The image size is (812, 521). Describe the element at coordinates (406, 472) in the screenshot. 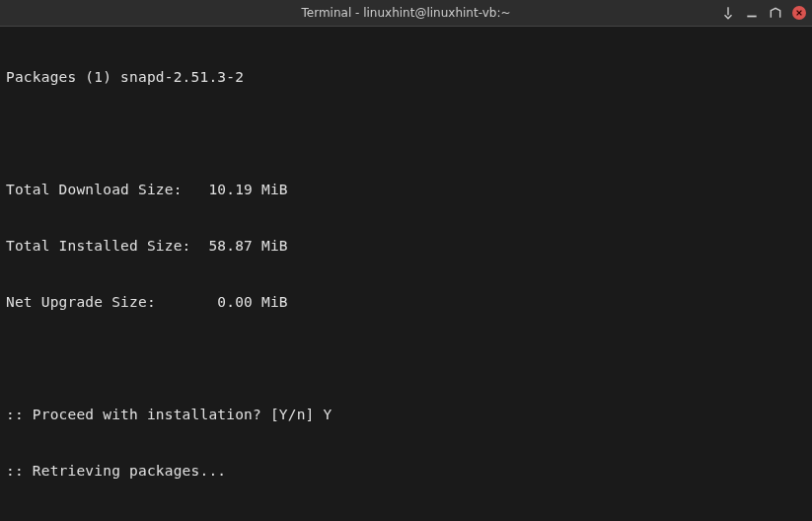

I see `output-line: :: Retrieving packages...` at that location.